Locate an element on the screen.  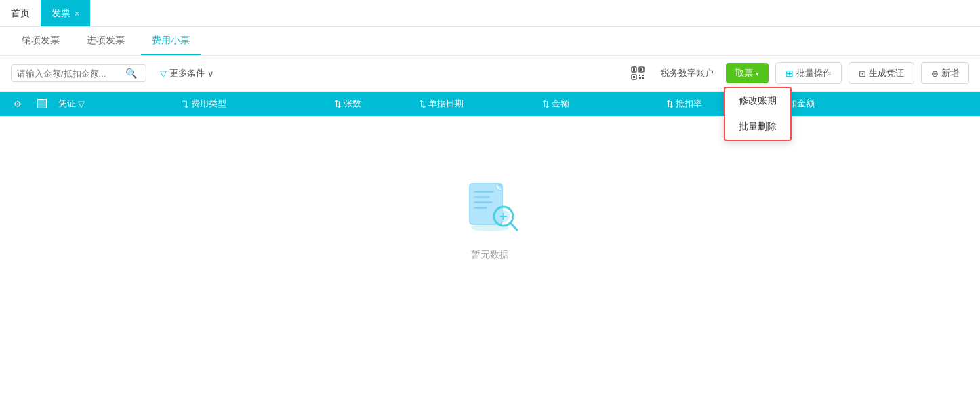
gear-icon: ⚙ is located at coordinates (18, 104).